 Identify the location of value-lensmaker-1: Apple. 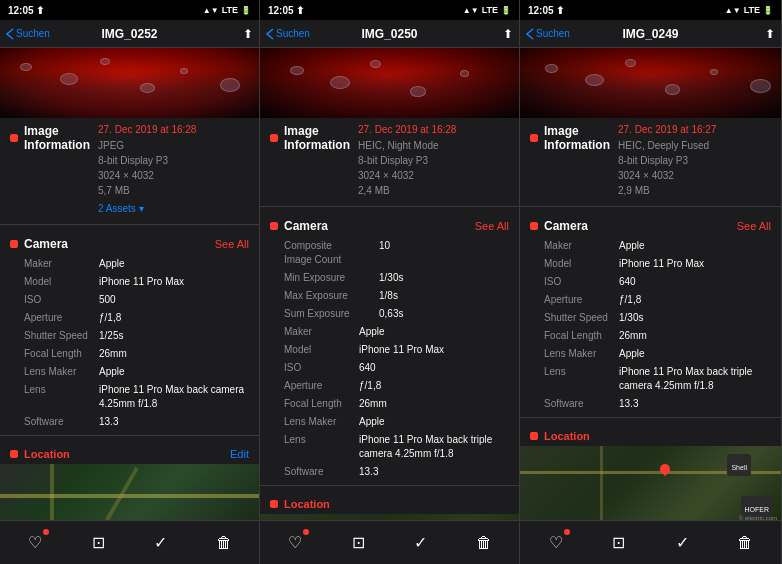
(174, 372).